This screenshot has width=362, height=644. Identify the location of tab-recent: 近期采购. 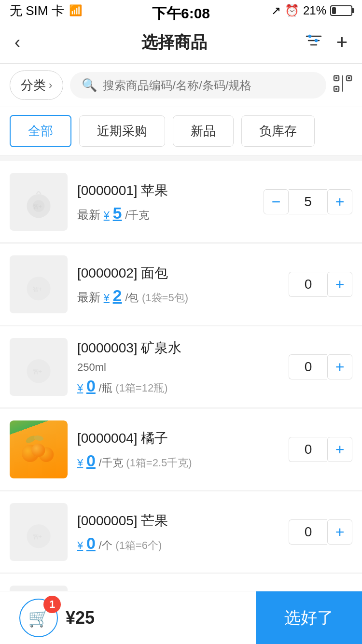
(122, 131).